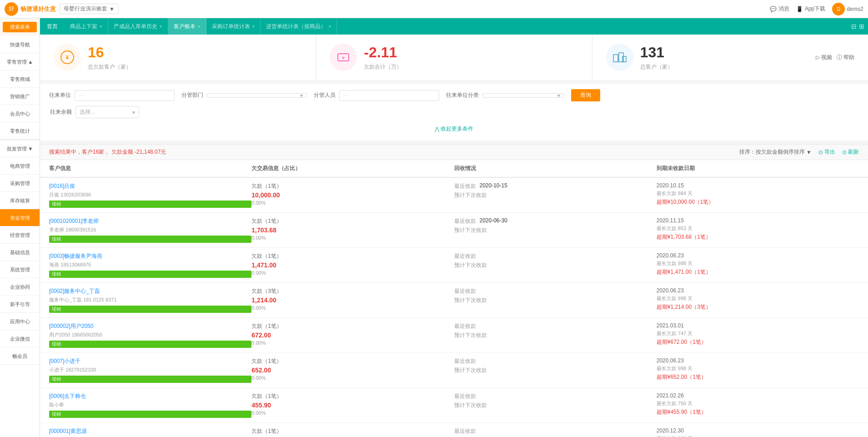  Describe the element at coordinates (150, 361) in the screenshot. I see `customer-name-link-6: [0007]小进干` at that location.